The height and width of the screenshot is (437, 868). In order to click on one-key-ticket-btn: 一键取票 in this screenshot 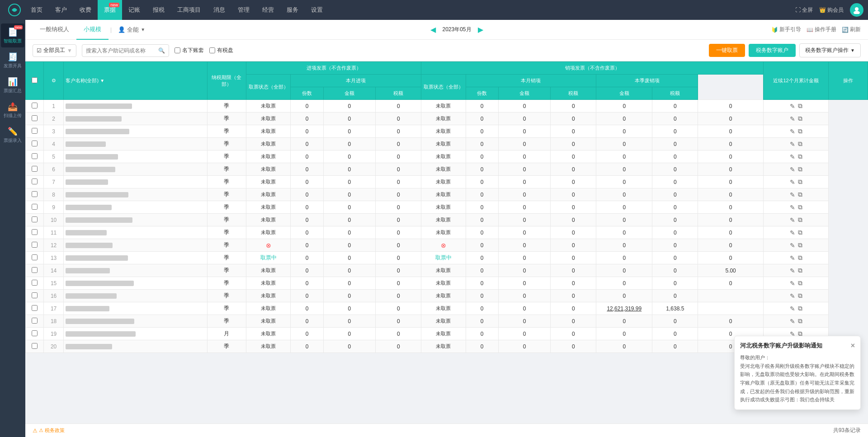, I will do `click(727, 51)`.